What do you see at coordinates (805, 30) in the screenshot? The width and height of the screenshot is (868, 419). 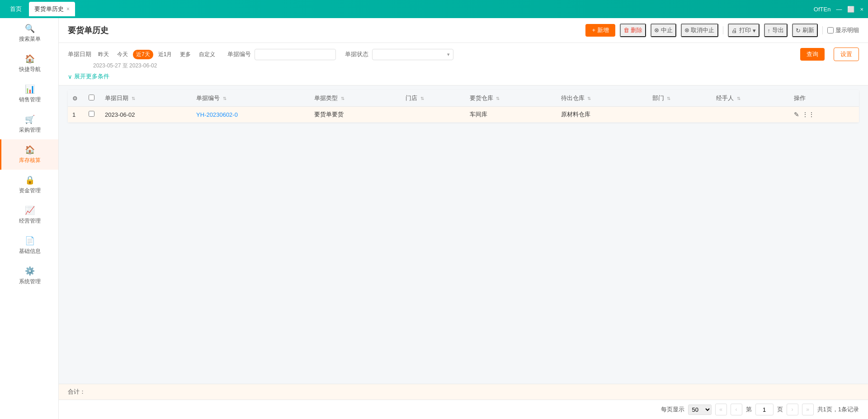 I see `refresh-button: ↻ 刷新` at bounding box center [805, 30].